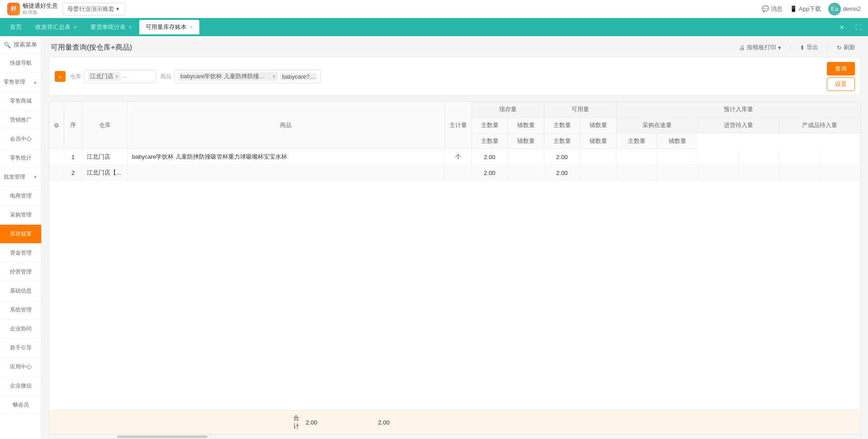 The height and width of the screenshot is (439, 868). I want to click on tab-receivable: 收发存汇总表 ✕, so click(56, 27).